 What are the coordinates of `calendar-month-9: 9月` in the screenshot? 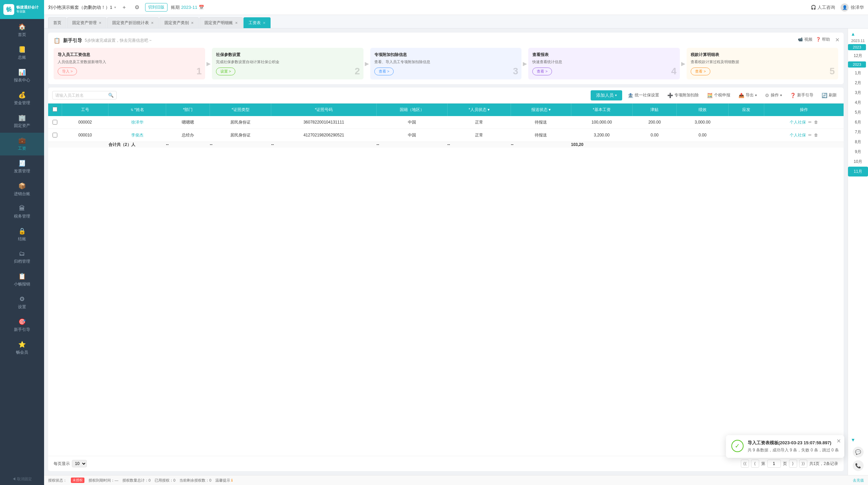 It's located at (858, 152).